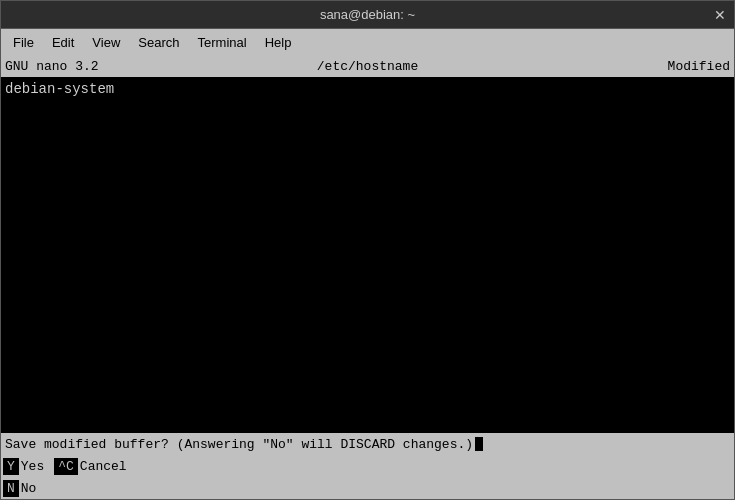 This screenshot has height=500, width=735. I want to click on menu-view: View, so click(106, 42).